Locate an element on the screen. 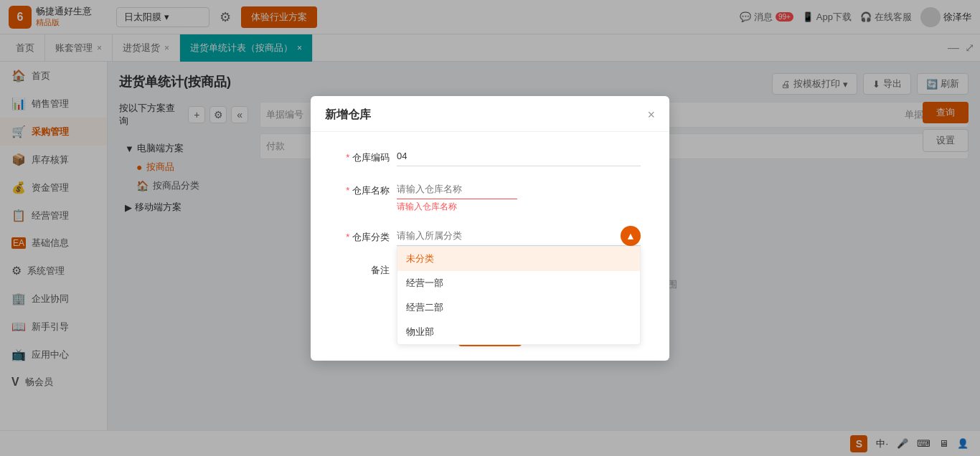 Image resolution: width=980 pixels, height=456 pixels. code-input is located at coordinates (519, 156).